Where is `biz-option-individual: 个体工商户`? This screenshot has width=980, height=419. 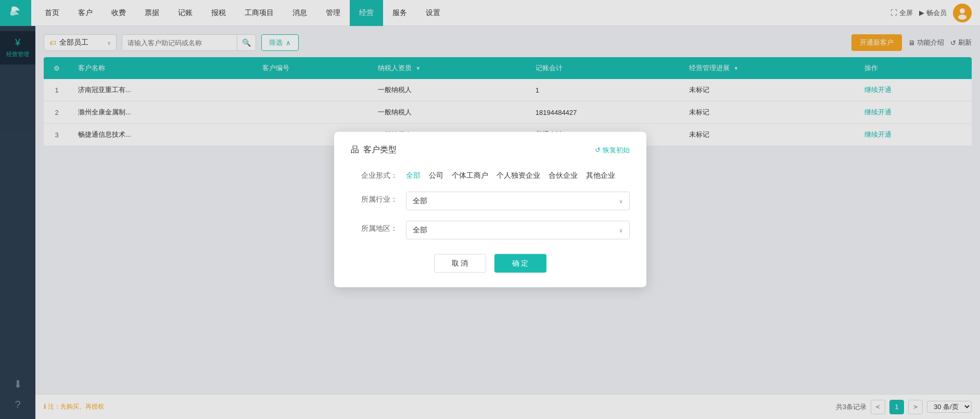 biz-option-individual: 个体工商户 is located at coordinates (470, 176).